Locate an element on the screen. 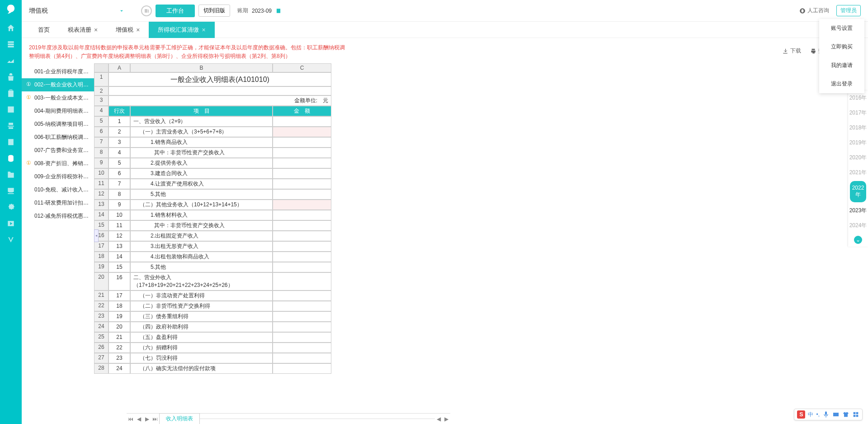 The image size is (868, 424). video-icon is located at coordinates (11, 224).